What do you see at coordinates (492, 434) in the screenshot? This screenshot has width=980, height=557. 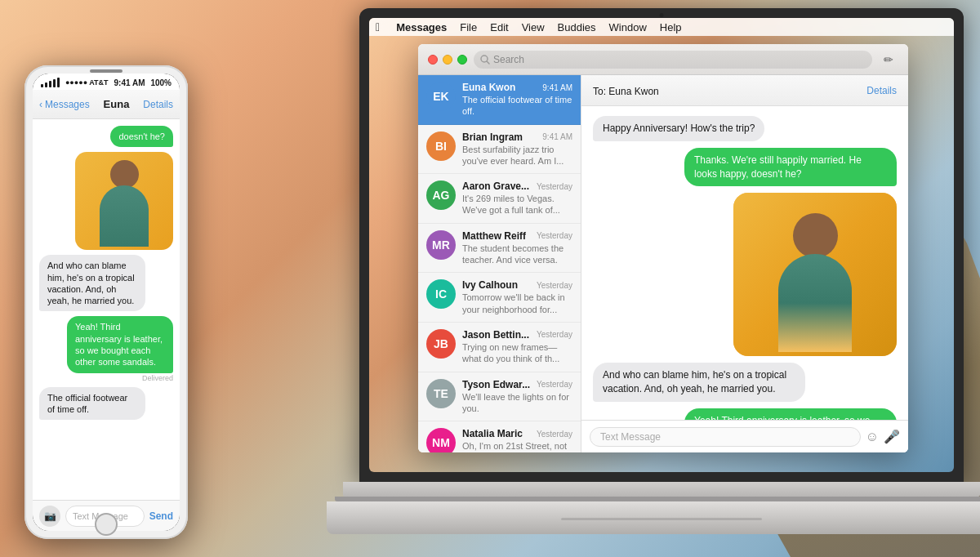 I see `conv-name: Natalia Maric` at bounding box center [492, 434].